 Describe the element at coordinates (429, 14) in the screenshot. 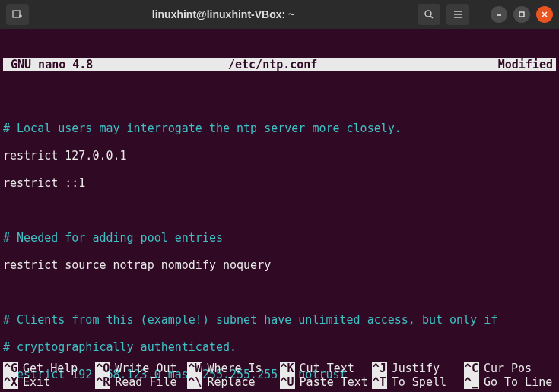

I see `search-icon` at that location.